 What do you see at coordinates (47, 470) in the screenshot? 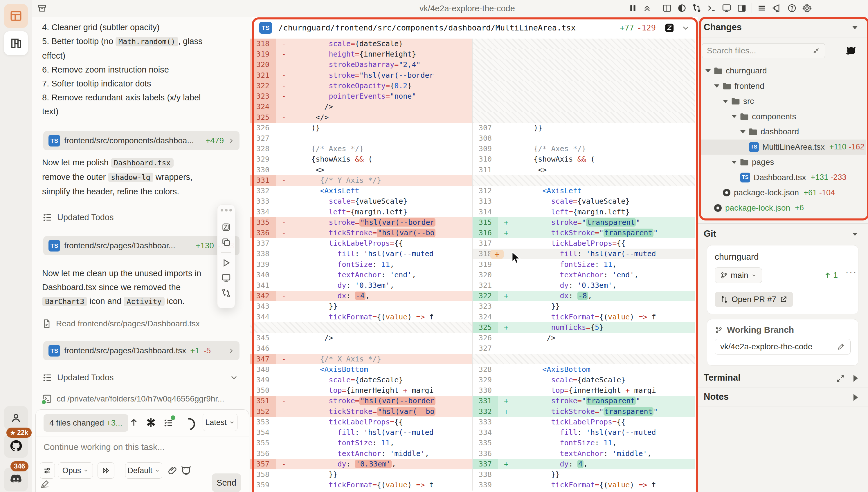
I see `settings-sliders-button` at bounding box center [47, 470].